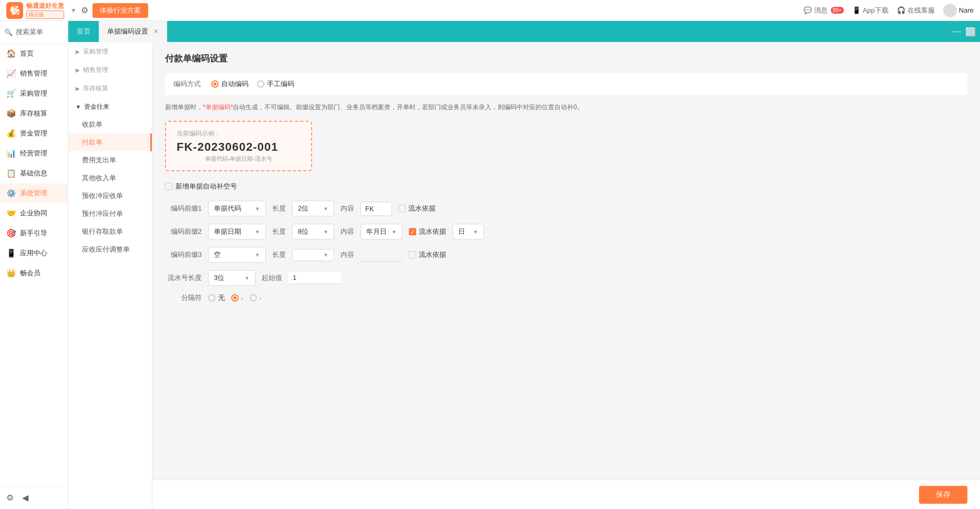 The image size is (980, 509). What do you see at coordinates (215, 84) in the screenshot?
I see `auto-encode-radio` at bounding box center [215, 84].